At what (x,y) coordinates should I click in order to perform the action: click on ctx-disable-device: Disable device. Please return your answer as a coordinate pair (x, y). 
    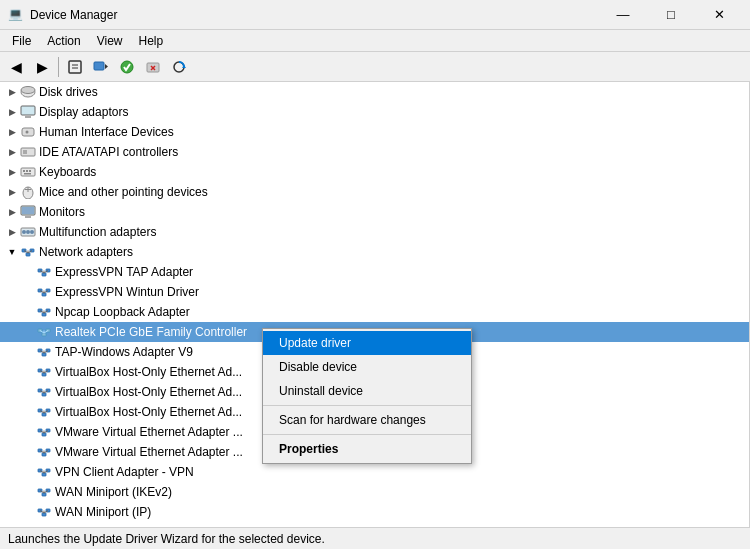
    Looking at the image, I should click on (367, 367).